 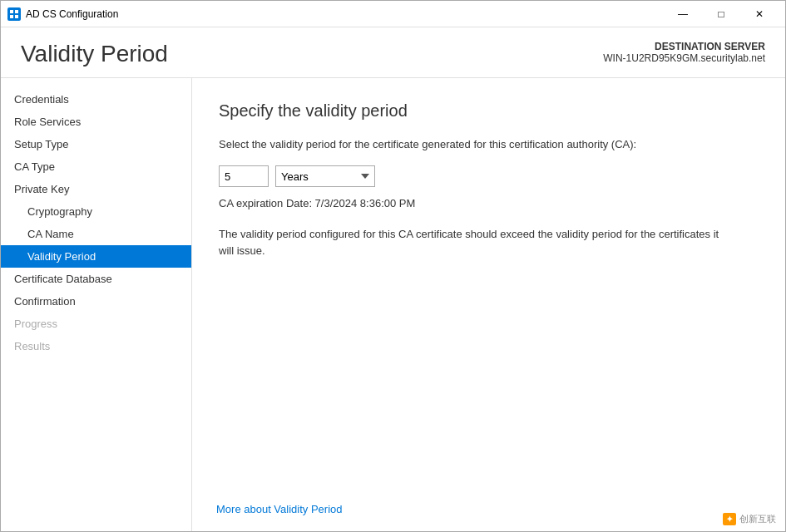 I want to click on validity-controls: YearsMonthsWeeksDays, so click(x=489, y=176).